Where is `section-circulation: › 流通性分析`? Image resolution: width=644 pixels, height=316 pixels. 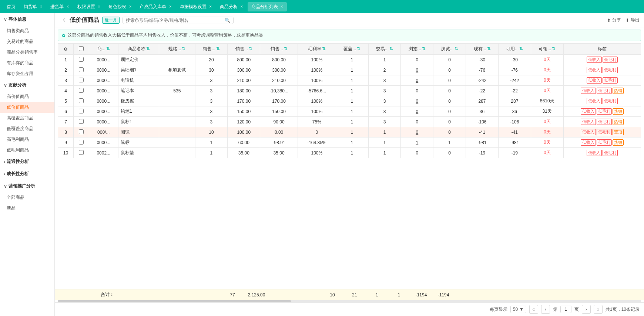
section-circulation: › 流通性分析 is located at coordinates (27, 162).